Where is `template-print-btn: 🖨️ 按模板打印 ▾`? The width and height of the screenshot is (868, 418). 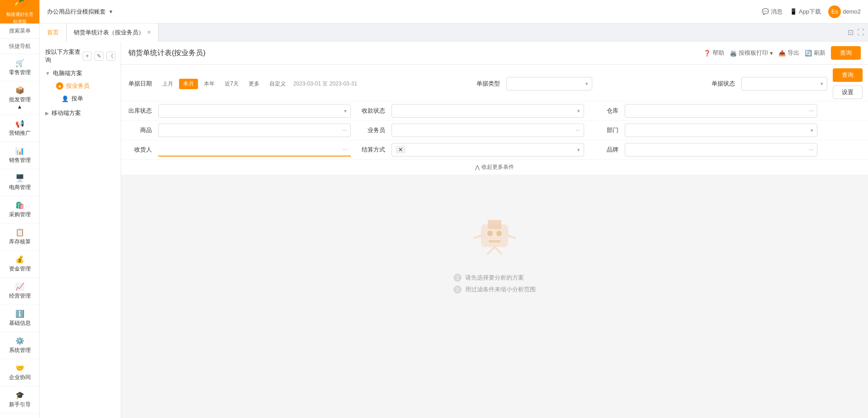 template-print-btn: 🖨️ 按模板打印 ▾ is located at coordinates (751, 53).